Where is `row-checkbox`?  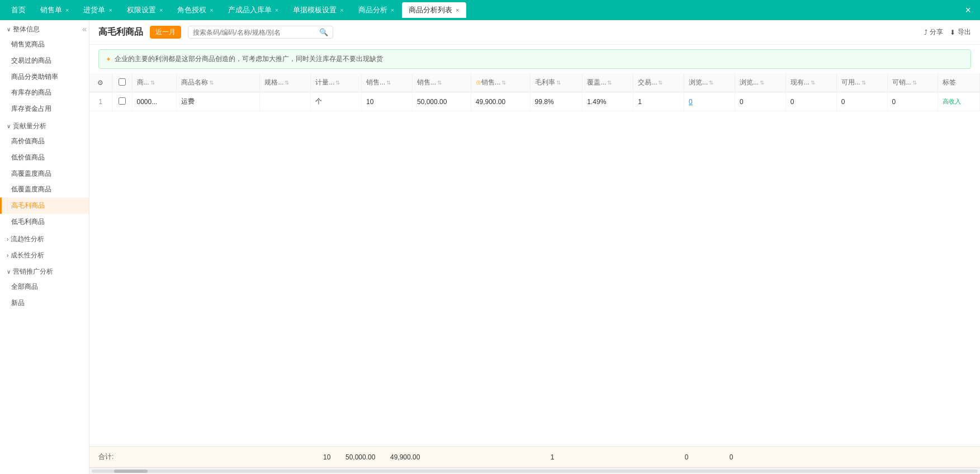 row-checkbox is located at coordinates (122, 102).